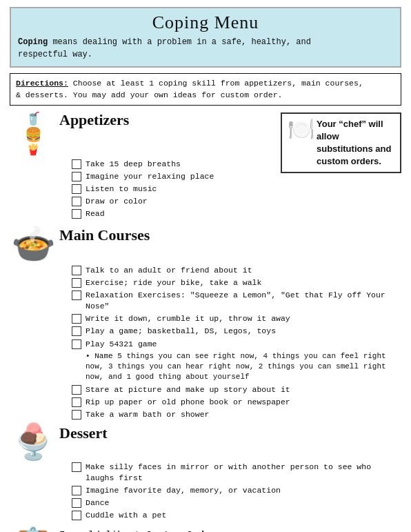  Describe the element at coordinates (206, 530) in the screenshot. I see `custom-order-section: 📋 I would like to Custom Order: ♣` at that location.